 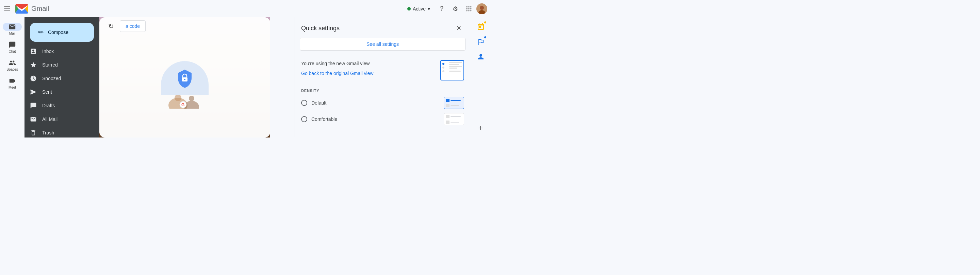 What do you see at coordinates (59, 119) in the screenshot?
I see `nav-item-all-mail: All Mail` at bounding box center [59, 119].